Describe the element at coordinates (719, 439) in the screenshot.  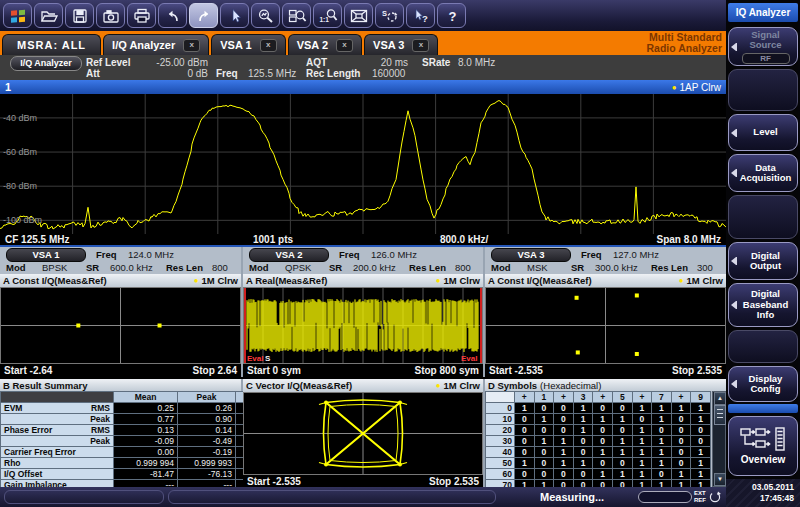
I see `symbols-scrollbar: ▲ ▼` at that location.